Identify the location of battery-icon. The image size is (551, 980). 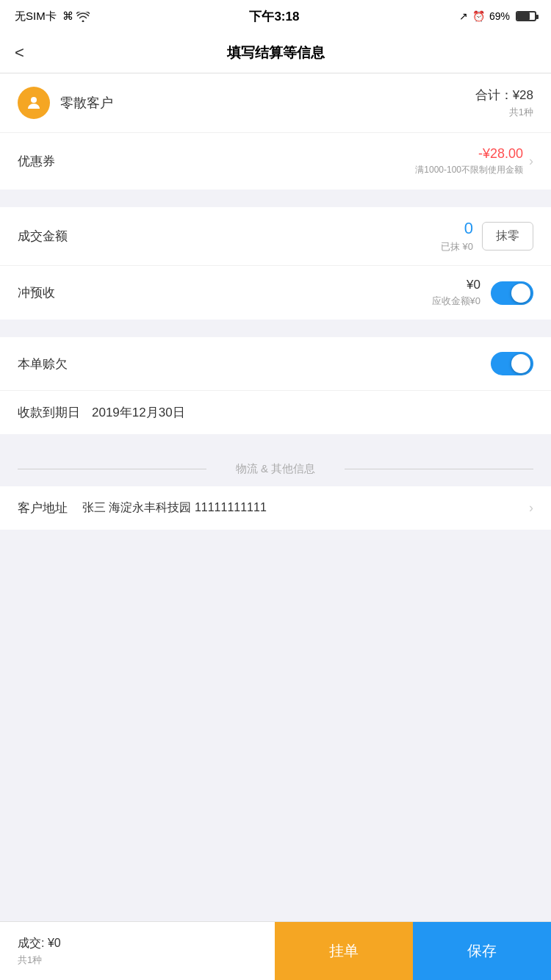
(526, 16).